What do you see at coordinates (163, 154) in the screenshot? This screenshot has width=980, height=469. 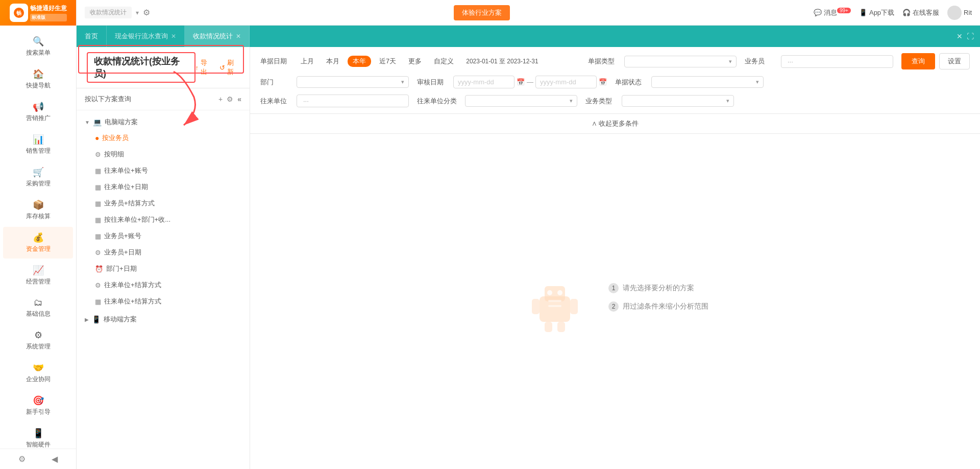 I see `tree-item-by-detail: ⚙ 按明细` at bounding box center [163, 154].